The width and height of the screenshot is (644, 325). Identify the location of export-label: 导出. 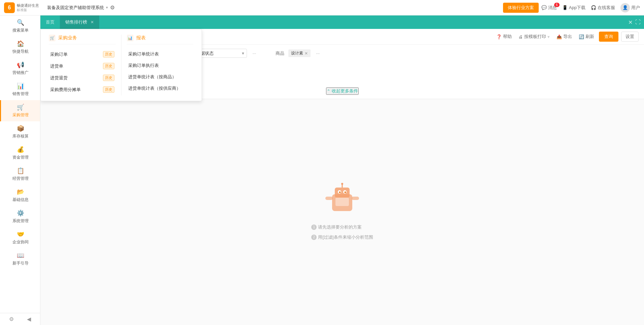
(568, 37).